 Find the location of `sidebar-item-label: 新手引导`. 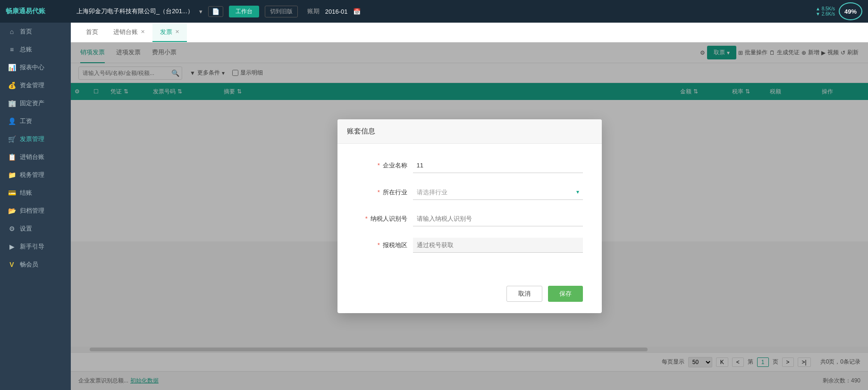

sidebar-item-label: 新手引导 is located at coordinates (32, 247).